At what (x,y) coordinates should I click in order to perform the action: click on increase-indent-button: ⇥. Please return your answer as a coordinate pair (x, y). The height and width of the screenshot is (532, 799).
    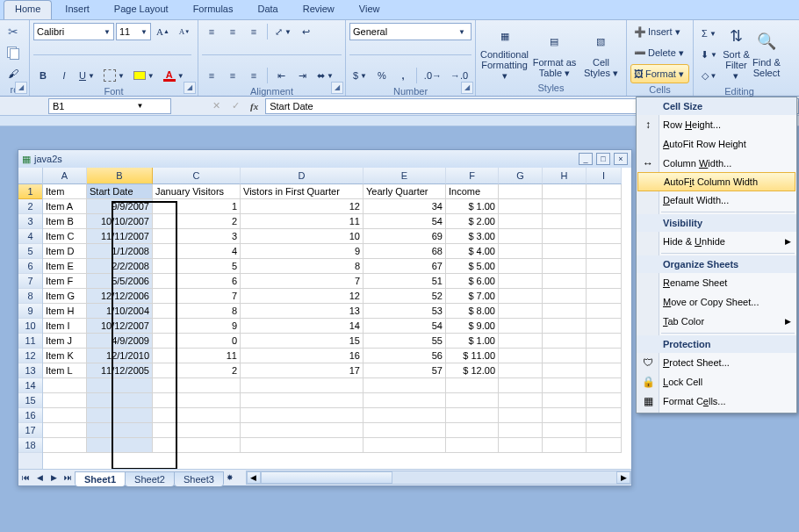
    Looking at the image, I should click on (302, 75).